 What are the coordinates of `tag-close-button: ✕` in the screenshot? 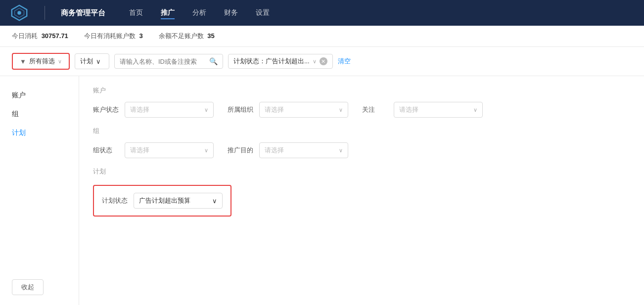 It's located at (323, 61).